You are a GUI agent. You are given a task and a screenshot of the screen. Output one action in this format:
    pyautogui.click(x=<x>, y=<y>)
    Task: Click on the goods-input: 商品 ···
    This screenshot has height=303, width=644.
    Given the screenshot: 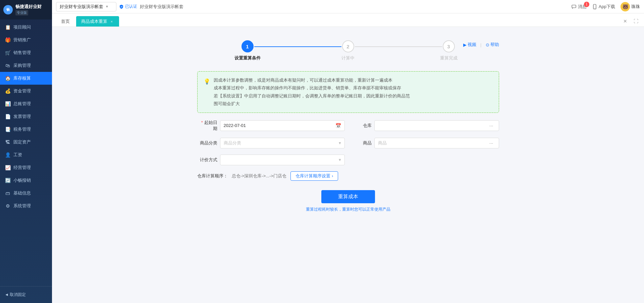 What is the action you would take?
    pyautogui.click(x=437, y=143)
    